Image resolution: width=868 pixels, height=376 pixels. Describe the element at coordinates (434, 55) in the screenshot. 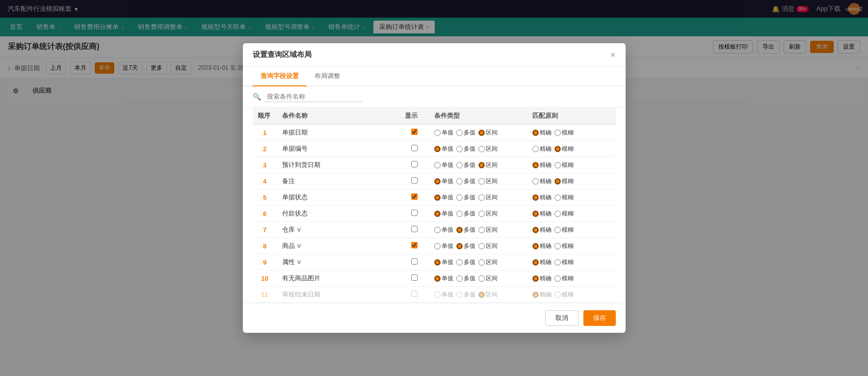

I see `dialog-header: 设置查询区域布局 ×` at that location.